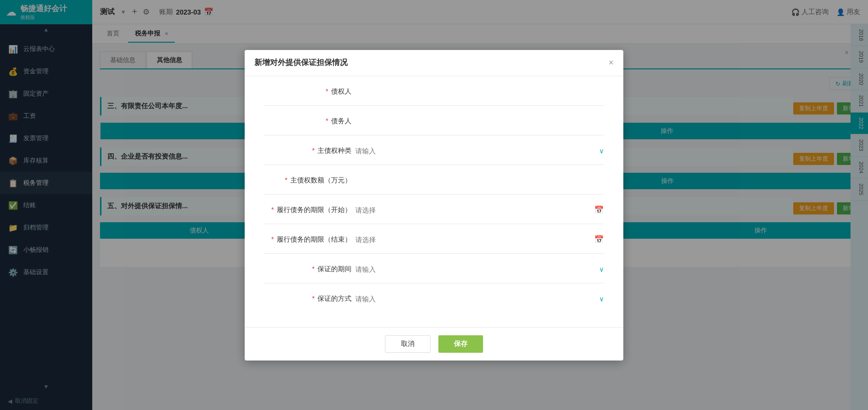 The width and height of the screenshot is (868, 410). Describe the element at coordinates (308, 299) in the screenshot. I see `guarantee-method-label: * 保证的方式` at that location.